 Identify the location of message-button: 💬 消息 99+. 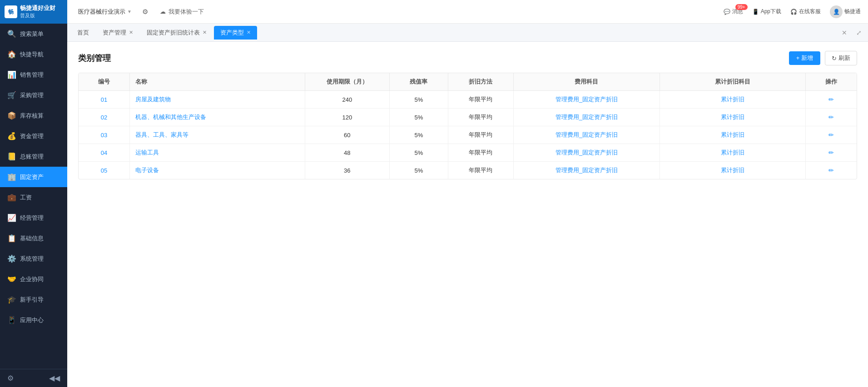
(733, 12).